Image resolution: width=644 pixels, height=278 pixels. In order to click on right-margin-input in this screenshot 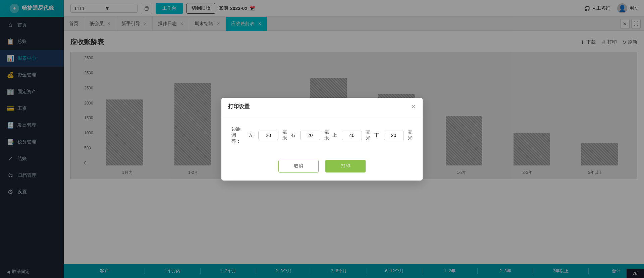, I will do `click(310, 135)`.